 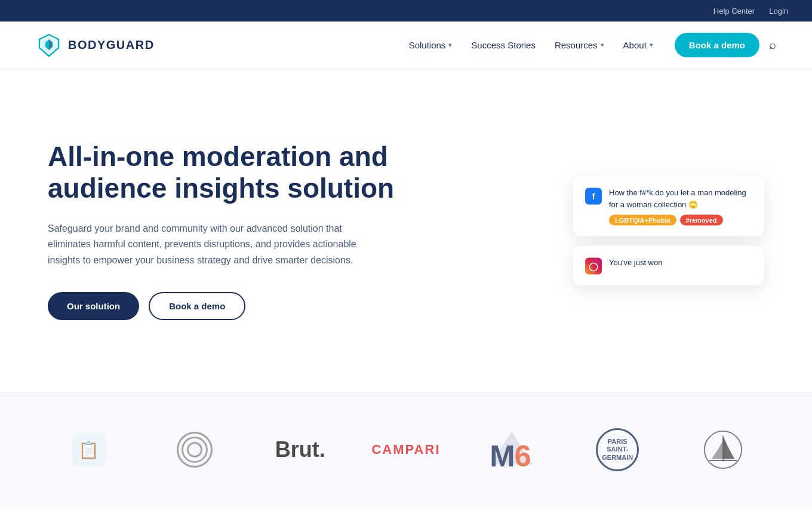 What do you see at coordinates (227, 306) in the screenshot?
I see `hero-buttons: Our solution Book a demo` at bounding box center [227, 306].